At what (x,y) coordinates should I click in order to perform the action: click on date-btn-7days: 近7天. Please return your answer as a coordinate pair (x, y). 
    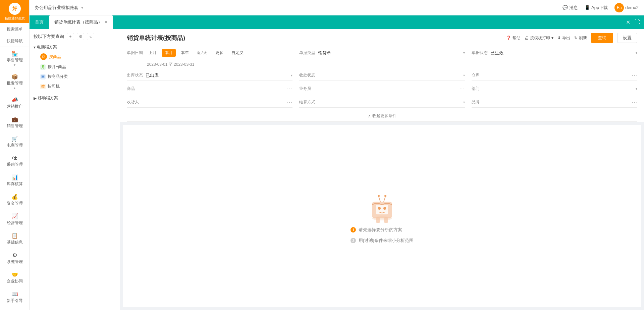
    Looking at the image, I should click on (202, 53).